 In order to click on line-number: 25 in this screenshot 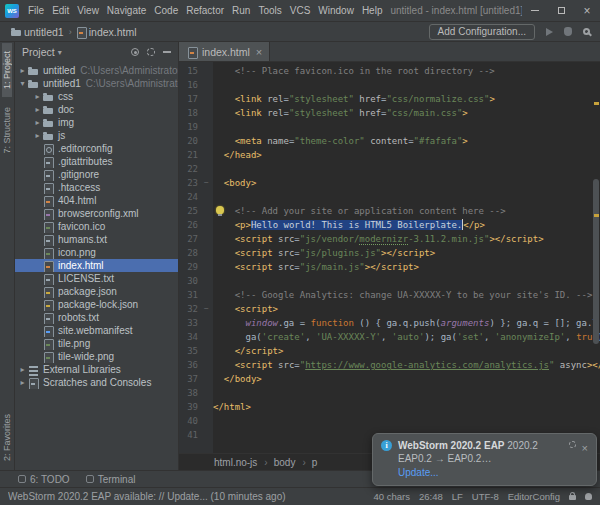, I will do `click(190, 211)`.